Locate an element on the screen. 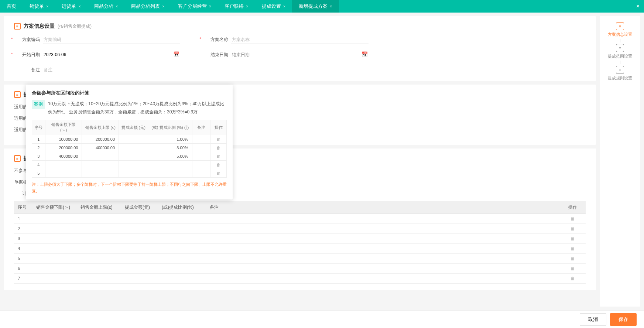 This screenshot has width=644, height=328. rule-row: 4🗑 is located at coordinates (300, 249).